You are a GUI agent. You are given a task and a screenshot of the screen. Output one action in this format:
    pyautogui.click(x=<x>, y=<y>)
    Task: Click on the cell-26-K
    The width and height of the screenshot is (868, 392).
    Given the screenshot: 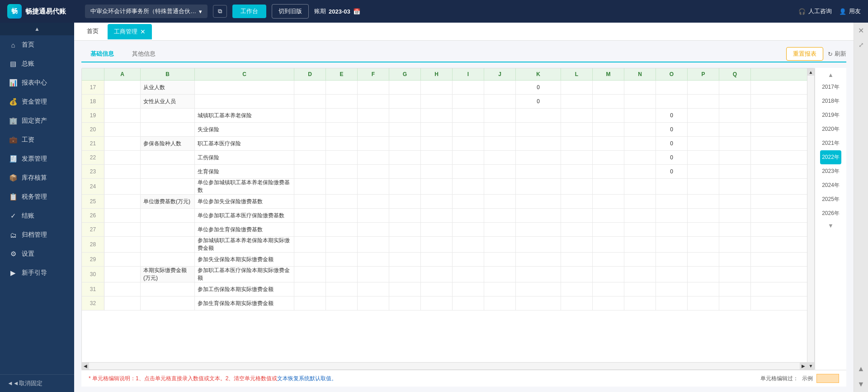 What is the action you would take?
    pyautogui.click(x=538, y=215)
    